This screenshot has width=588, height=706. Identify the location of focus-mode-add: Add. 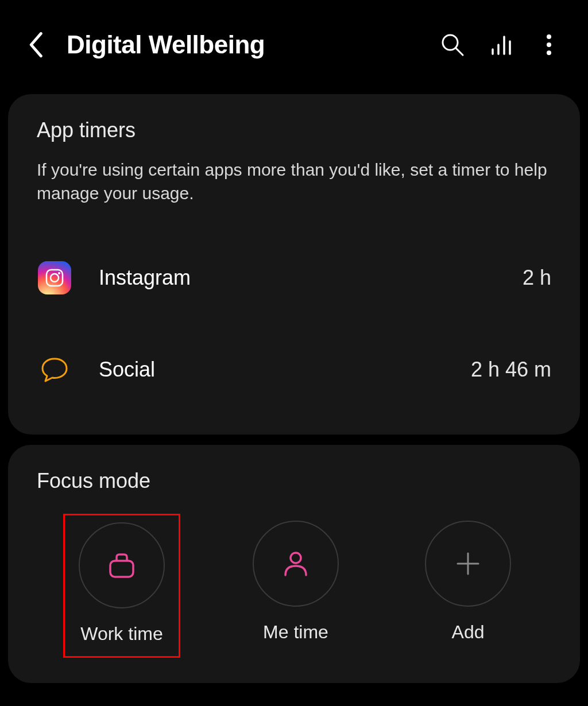
(468, 585).